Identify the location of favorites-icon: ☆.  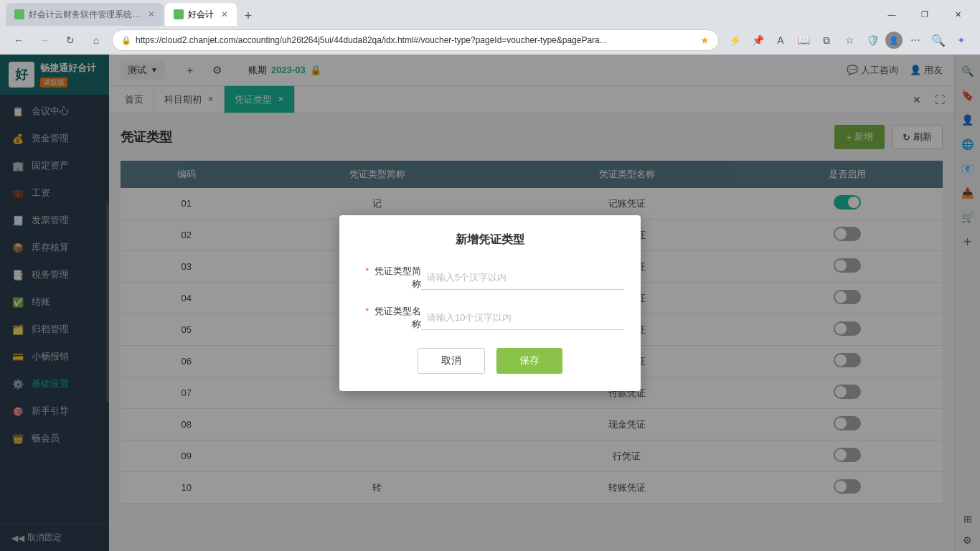
(849, 40).